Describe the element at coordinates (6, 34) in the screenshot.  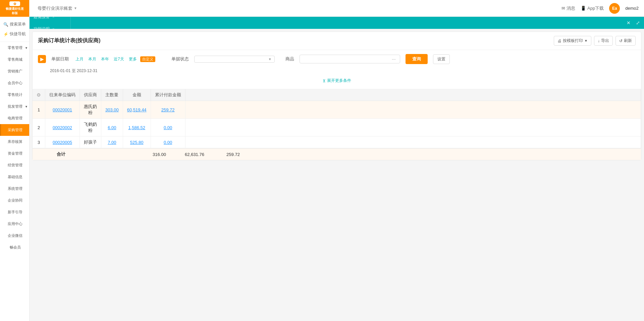
I see `lightning-icon: ⚡` at that location.